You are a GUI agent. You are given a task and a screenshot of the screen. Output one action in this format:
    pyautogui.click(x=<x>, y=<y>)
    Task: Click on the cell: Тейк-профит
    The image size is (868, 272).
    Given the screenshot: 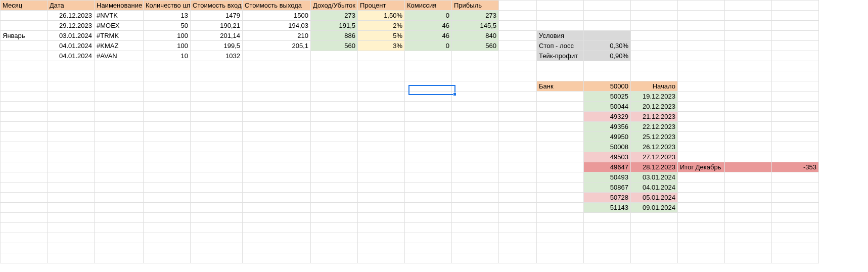 What is the action you would take?
    pyautogui.click(x=560, y=56)
    